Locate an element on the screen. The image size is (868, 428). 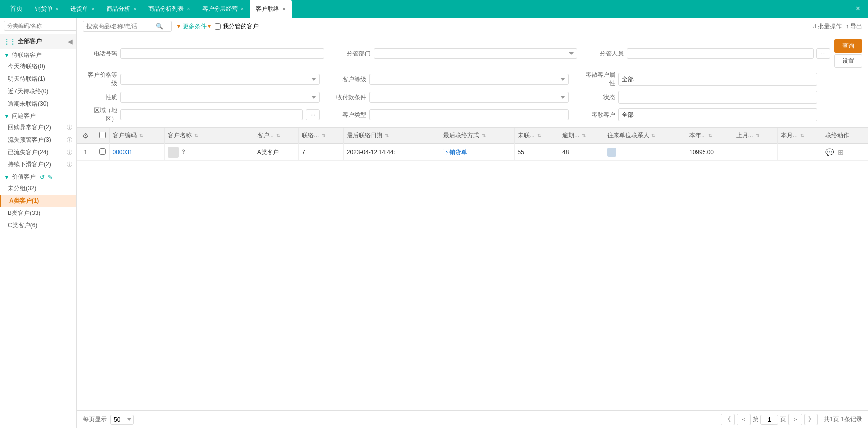
sidebar-item-tomorrow-contact: 明天待联络(1) is located at coordinates (38, 79).